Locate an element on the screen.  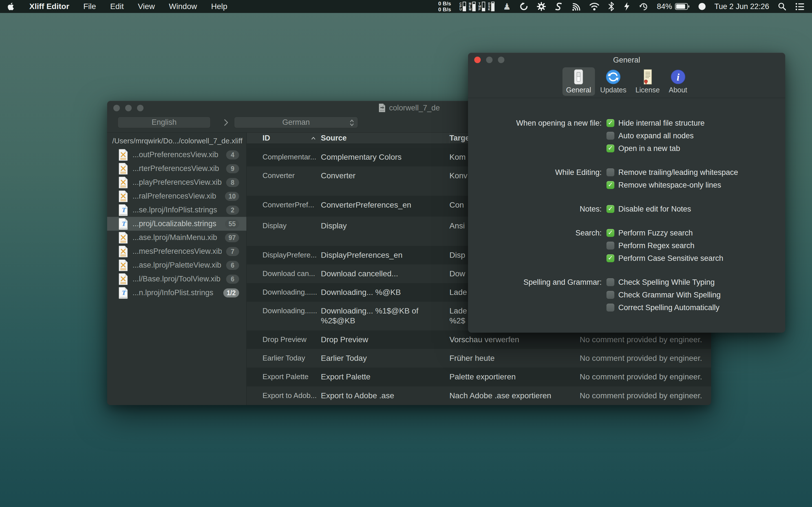
row-id-cell: Earlier Today is located at coordinates (292, 358).